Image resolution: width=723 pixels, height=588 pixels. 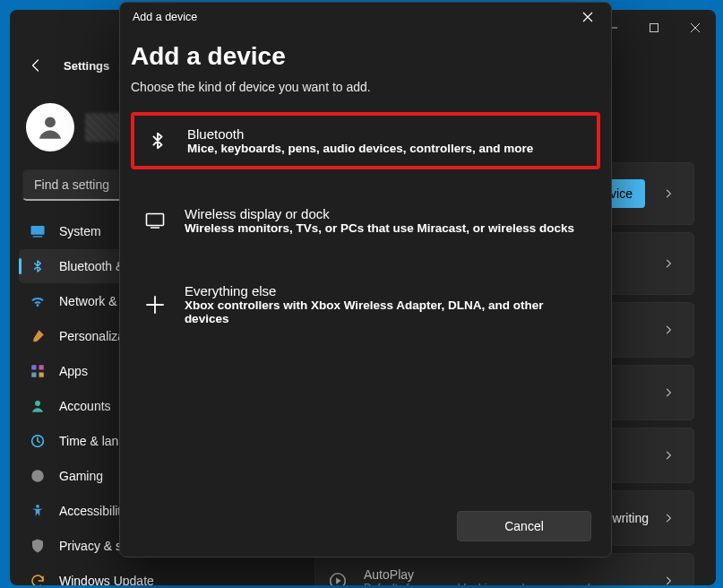 I want to click on sidebar-item-label: System, so click(x=81, y=231).